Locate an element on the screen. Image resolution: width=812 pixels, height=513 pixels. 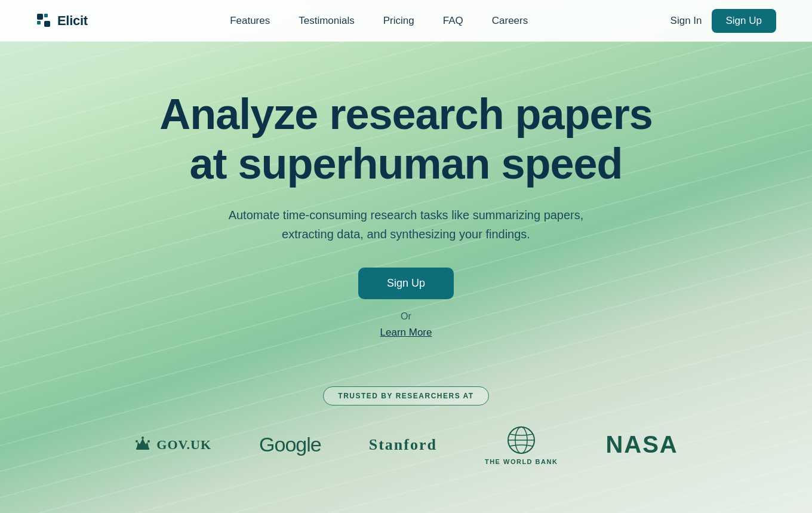
logos-row: GOV.UK Google Stanford THE W is located at coordinates (406, 445).